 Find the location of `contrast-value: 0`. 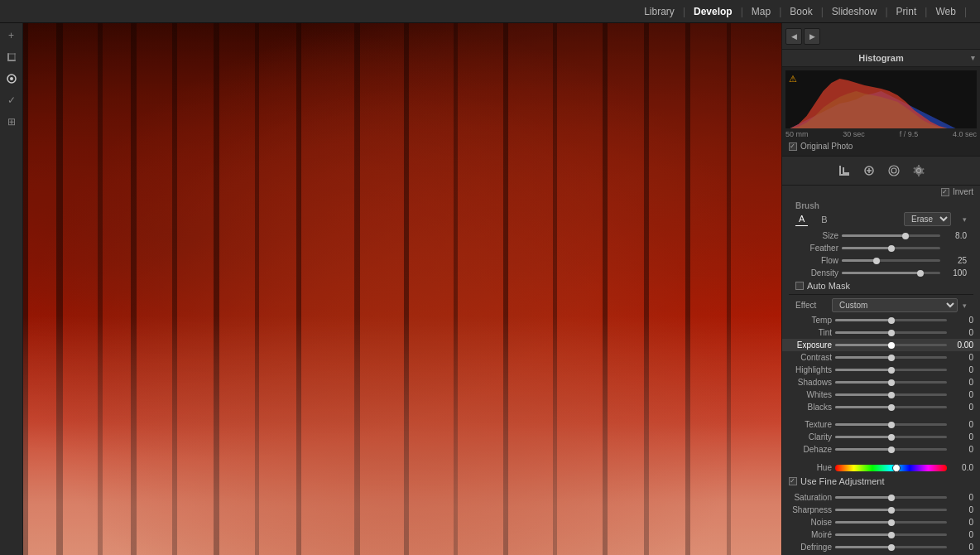

contrast-value: 0 is located at coordinates (962, 358).